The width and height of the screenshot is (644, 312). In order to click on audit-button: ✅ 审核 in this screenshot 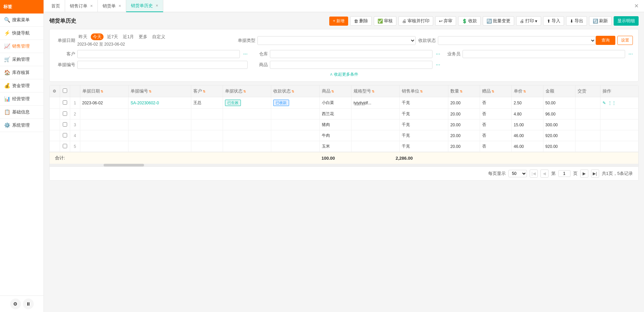, I will do `click(385, 21)`.